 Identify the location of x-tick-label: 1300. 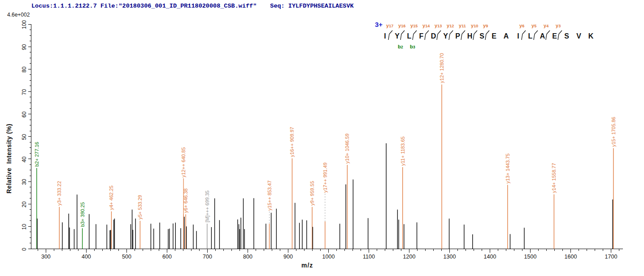
(450, 257).